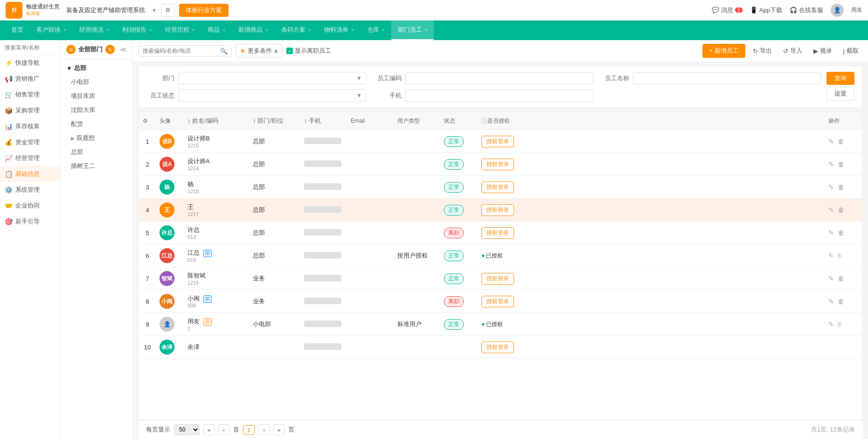 This screenshot has width=868, height=439. What do you see at coordinates (290, 51) in the screenshot?
I see `resigned-checkbox: ✓` at bounding box center [290, 51].